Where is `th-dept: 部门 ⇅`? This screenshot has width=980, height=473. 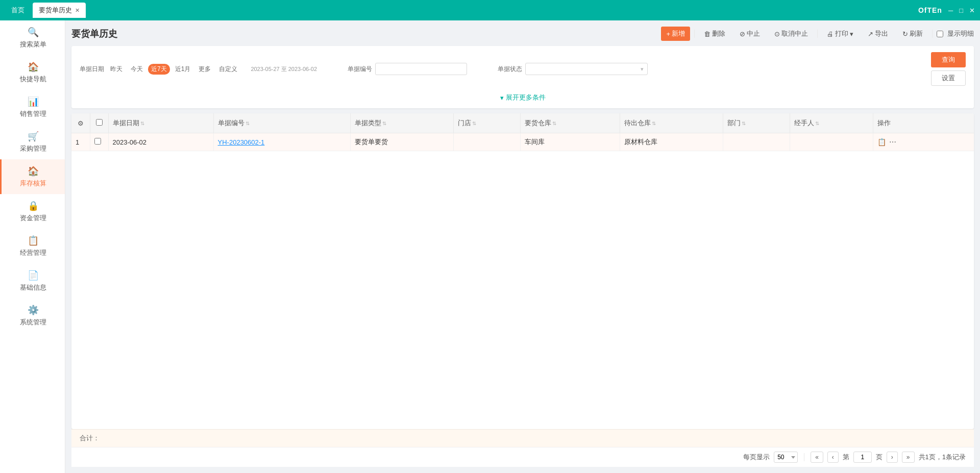 th-dept: 部门 ⇅ is located at coordinates (756, 124).